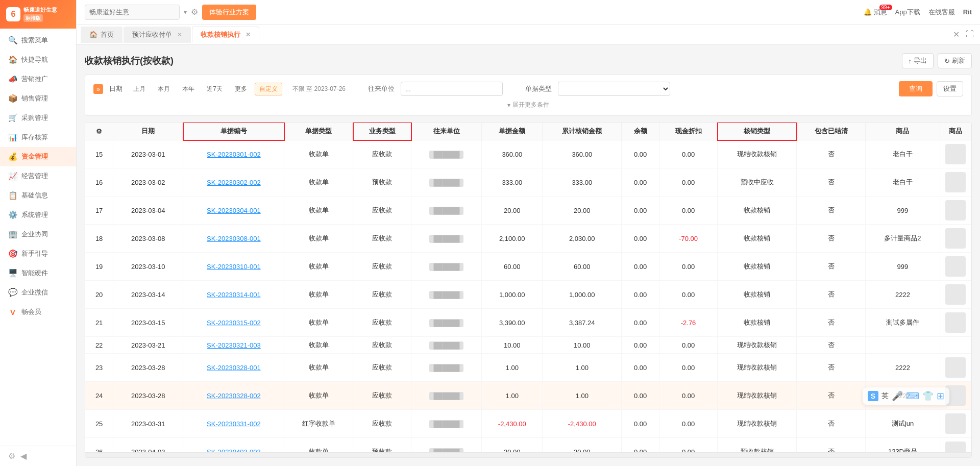 The height and width of the screenshot is (466, 980). I want to click on cell-balance: 0.00, so click(641, 183).